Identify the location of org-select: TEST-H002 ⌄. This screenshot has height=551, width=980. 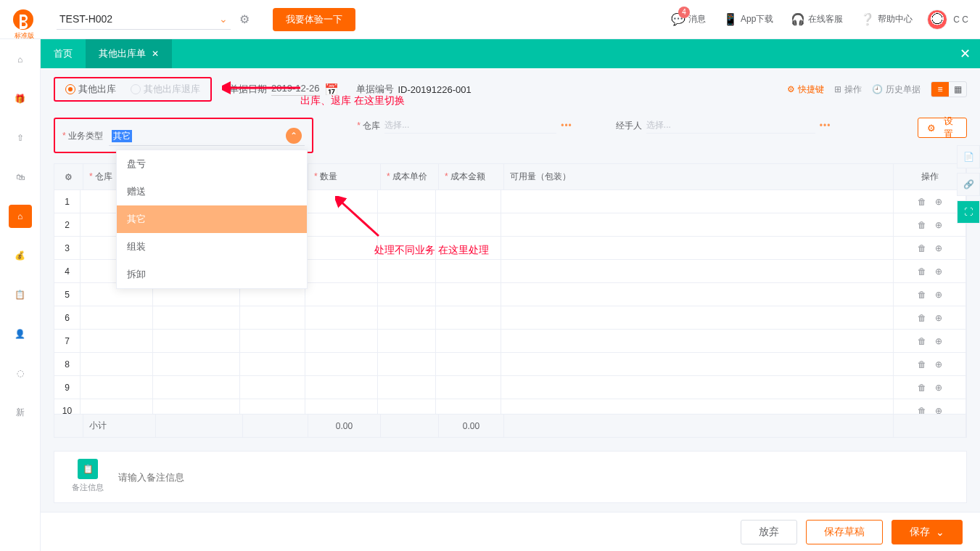
(144, 20).